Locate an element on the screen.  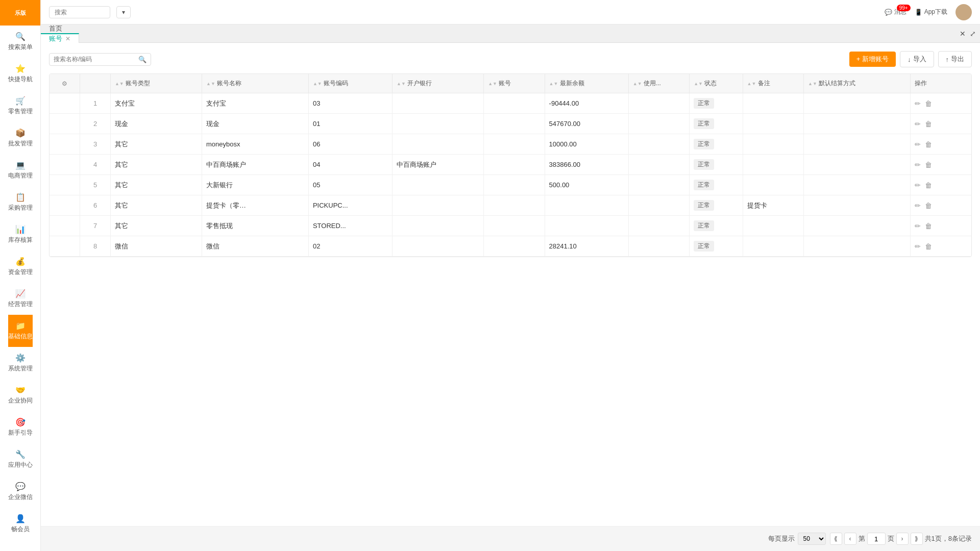
sidebar-item-enterprise-protocol: 🤝企业协同 is located at coordinates (20, 395).